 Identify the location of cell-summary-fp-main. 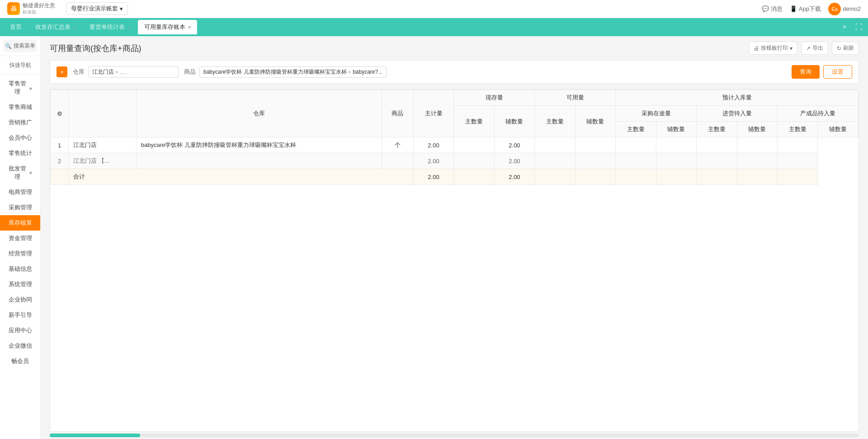
(757, 177).